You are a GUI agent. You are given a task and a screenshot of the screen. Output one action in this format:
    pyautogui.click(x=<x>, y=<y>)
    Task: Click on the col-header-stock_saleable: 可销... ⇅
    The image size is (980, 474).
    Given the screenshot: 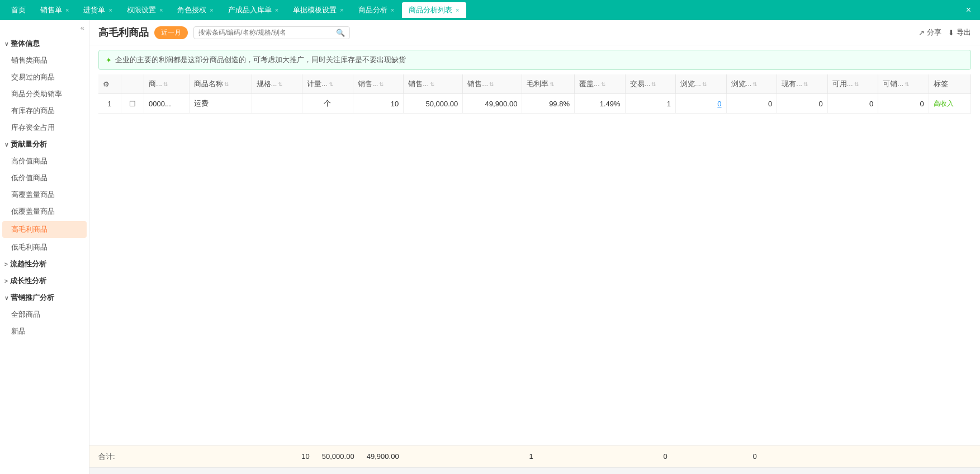 What is the action you would take?
    pyautogui.click(x=903, y=84)
    